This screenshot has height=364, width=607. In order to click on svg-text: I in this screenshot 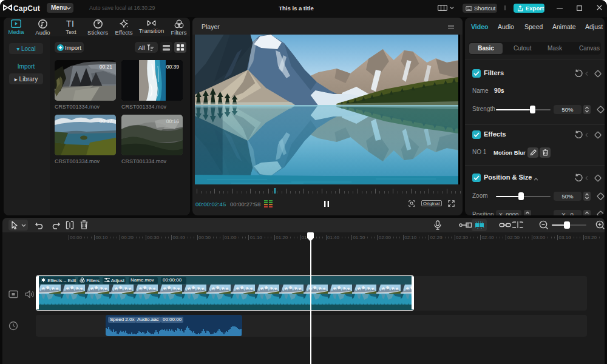, I will do `click(73, 24)`.